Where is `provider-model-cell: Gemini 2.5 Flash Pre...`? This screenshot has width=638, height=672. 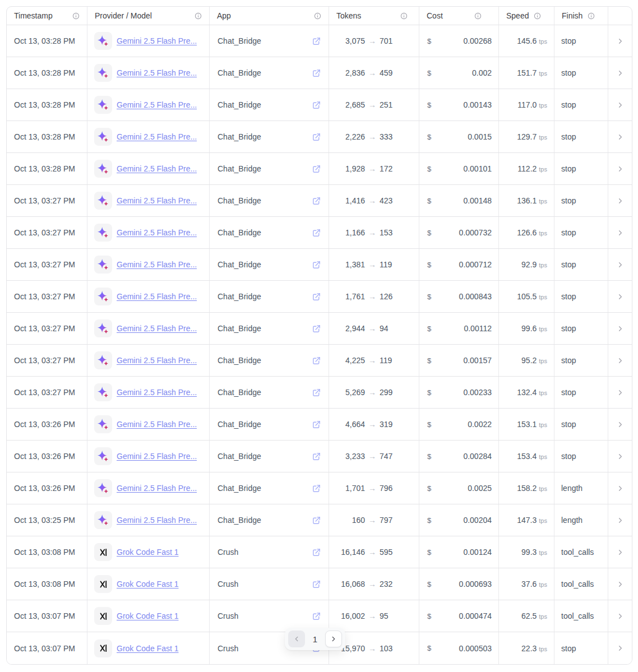 provider-model-cell: Gemini 2.5 Flash Pre... is located at coordinates (149, 41).